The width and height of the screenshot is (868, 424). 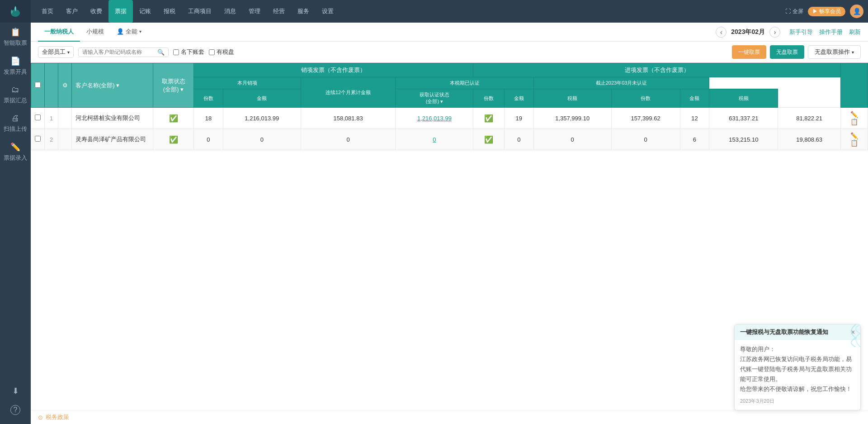 What do you see at coordinates (15, 391) in the screenshot?
I see `sidebar-item-download: ⬇` at bounding box center [15, 391].